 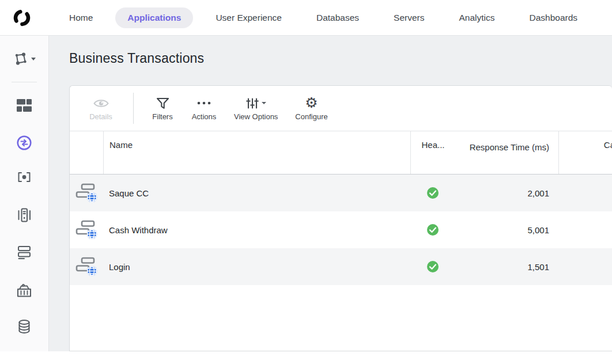 I want to click on actions-button: Actions, so click(x=204, y=108).